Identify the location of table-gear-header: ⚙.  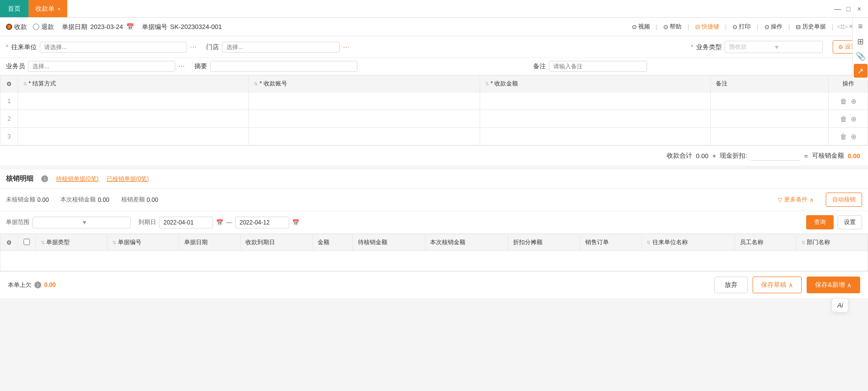
(9, 84).